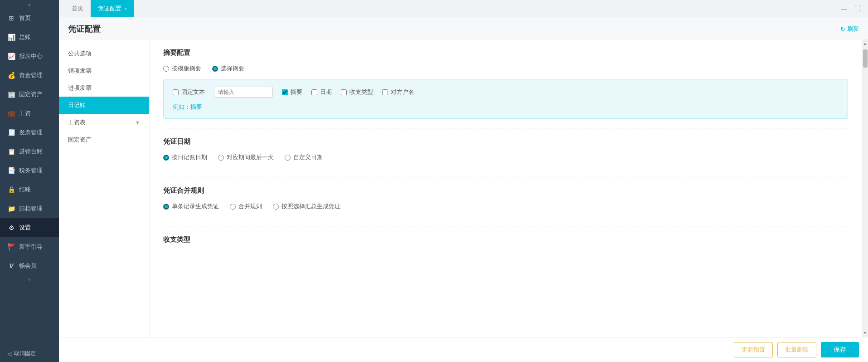 The width and height of the screenshot is (868, 362). I want to click on left-nav-journal: 日记账, so click(104, 105).